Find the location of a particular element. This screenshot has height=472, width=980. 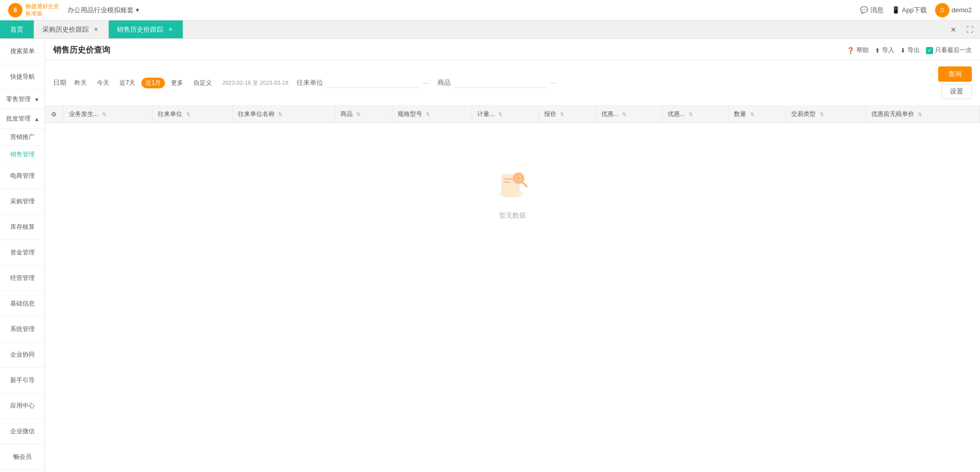

settings-button: 设置 is located at coordinates (957, 91).